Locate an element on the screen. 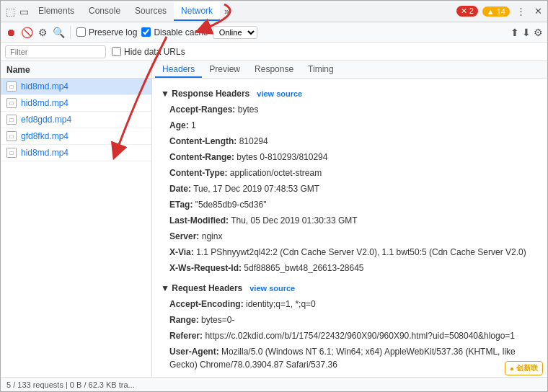 This screenshot has width=548, height=392. view-source-response: view source is located at coordinates (280, 94).